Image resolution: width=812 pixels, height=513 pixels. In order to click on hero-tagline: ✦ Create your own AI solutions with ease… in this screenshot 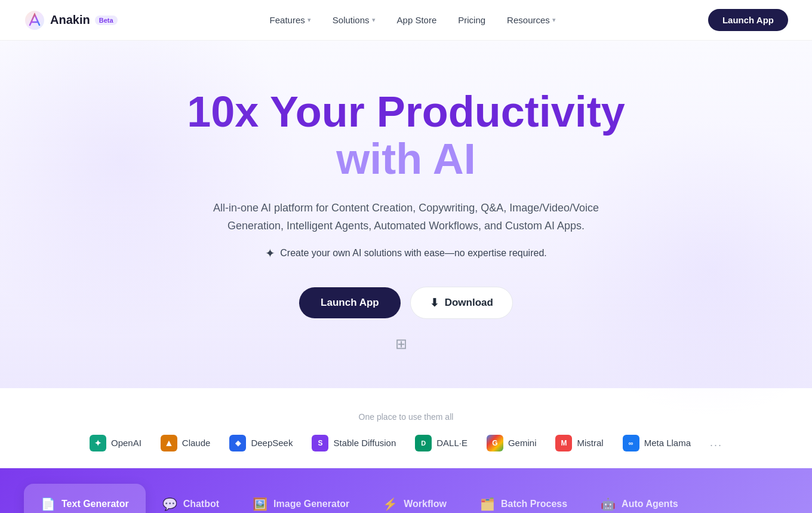, I will do `click(406, 253)`.